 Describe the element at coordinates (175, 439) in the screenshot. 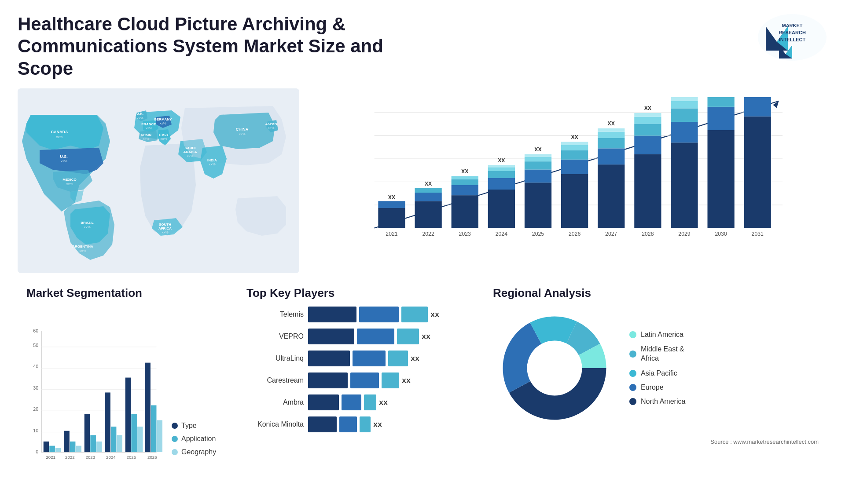

I see `legend-app-dot` at that location.